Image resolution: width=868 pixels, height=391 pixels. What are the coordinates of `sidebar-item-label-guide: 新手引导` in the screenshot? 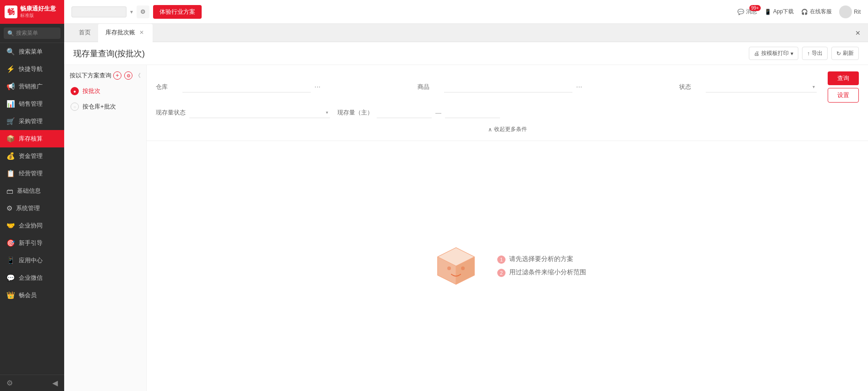 It's located at (31, 243).